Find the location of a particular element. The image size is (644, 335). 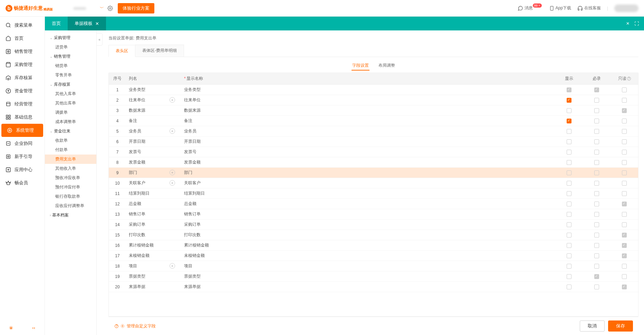

tree-item: 费用支出单 is located at coordinates (70, 159).